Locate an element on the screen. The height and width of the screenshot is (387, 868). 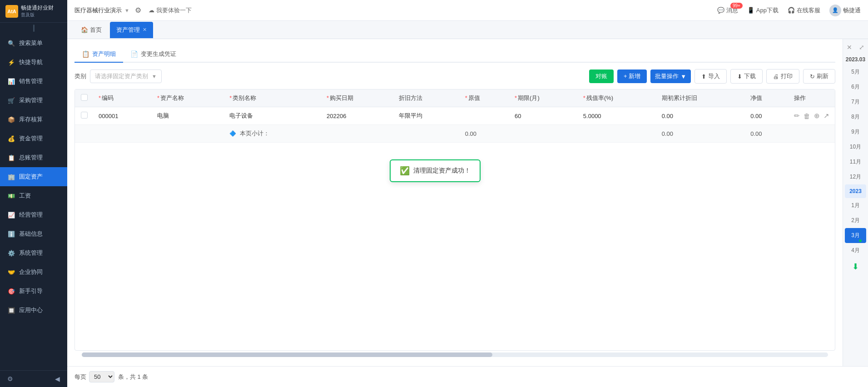
select-all-checkbox is located at coordinates (84, 97).